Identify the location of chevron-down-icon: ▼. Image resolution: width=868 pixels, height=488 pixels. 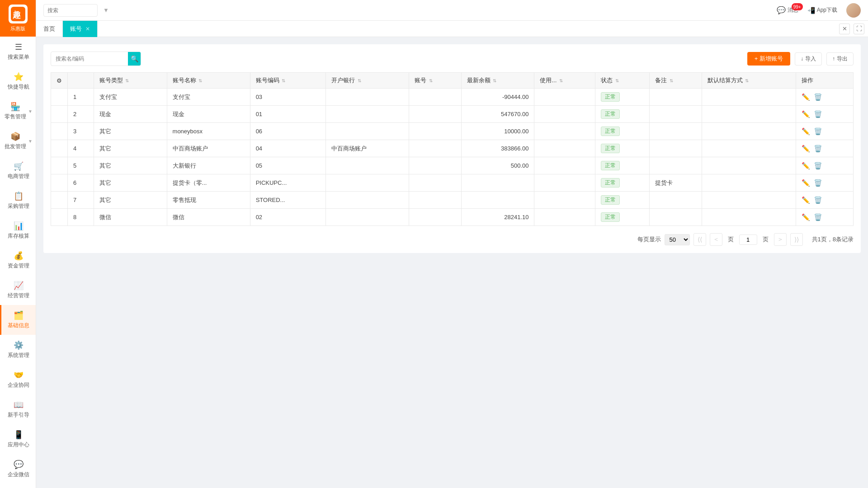
(30, 141).